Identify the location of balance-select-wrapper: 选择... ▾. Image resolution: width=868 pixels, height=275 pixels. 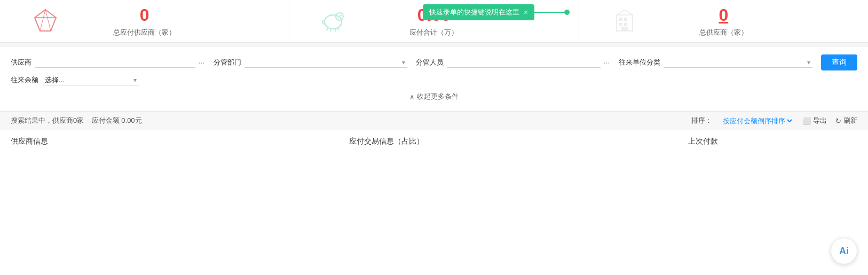
(91, 80).